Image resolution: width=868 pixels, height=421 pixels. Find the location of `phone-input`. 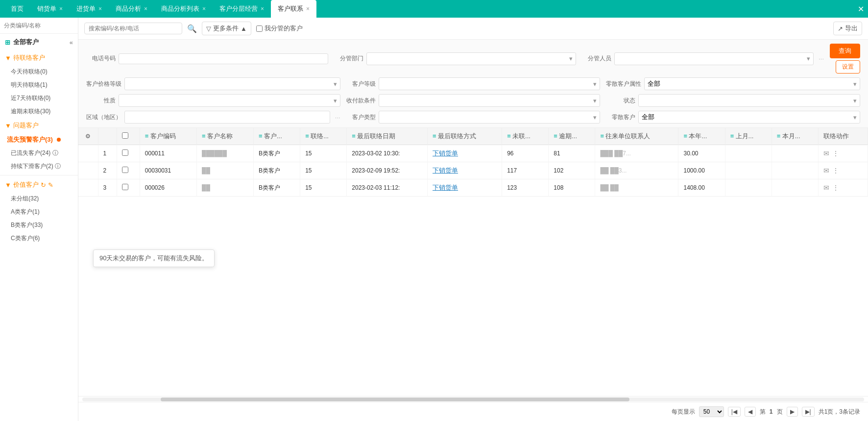

phone-input is located at coordinates (223, 59).